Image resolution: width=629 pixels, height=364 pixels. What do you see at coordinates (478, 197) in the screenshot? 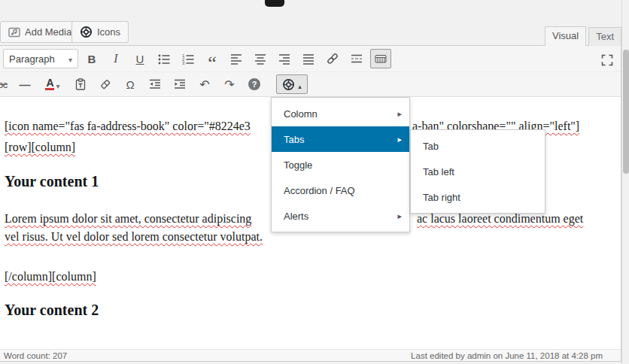
I see `submenu-item-tab-right: Tab right` at bounding box center [478, 197].